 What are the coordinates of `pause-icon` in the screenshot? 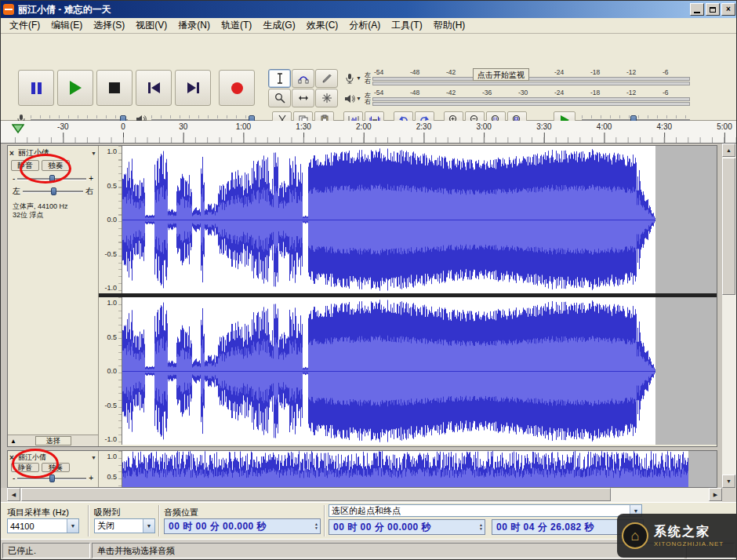 It's located at (36, 88).